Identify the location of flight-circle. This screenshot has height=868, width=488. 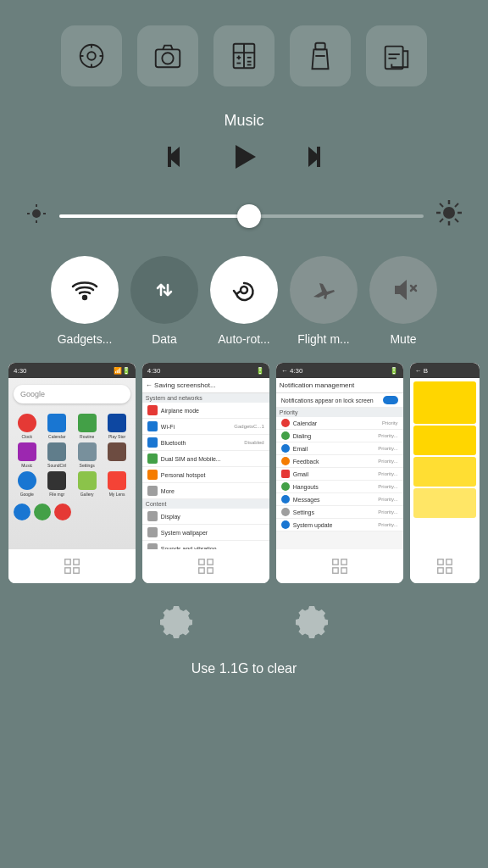
(324, 290).